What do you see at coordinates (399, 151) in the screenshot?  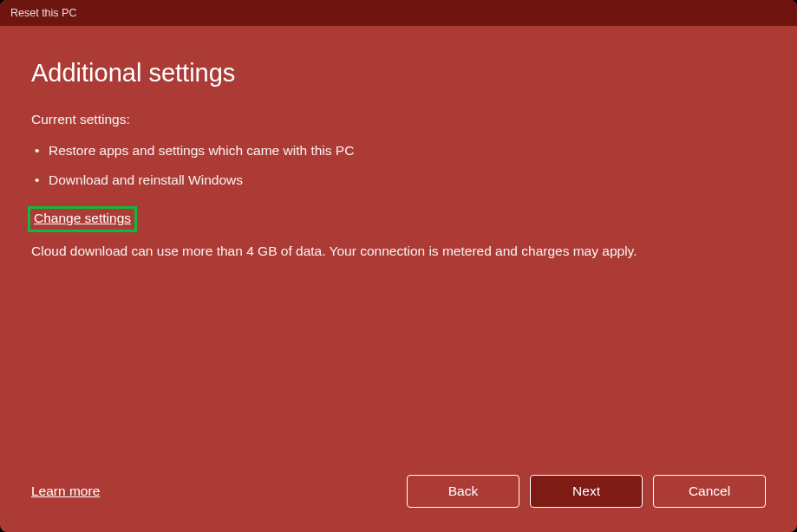 I see `list-item: Restore apps and settings which came wit…` at bounding box center [399, 151].